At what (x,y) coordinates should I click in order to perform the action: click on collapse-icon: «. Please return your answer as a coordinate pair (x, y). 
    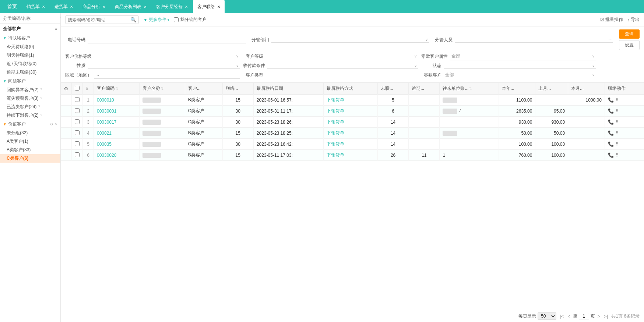
    Looking at the image, I should click on (56, 29).